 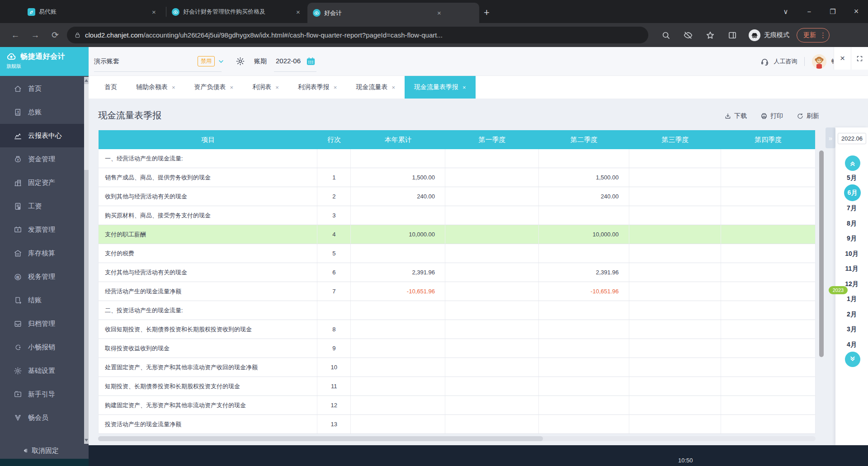 What do you see at coordinates (852, 138) in the screenshot?
I see `current-period-box: 2022.06` at bounding box center [852, 138].